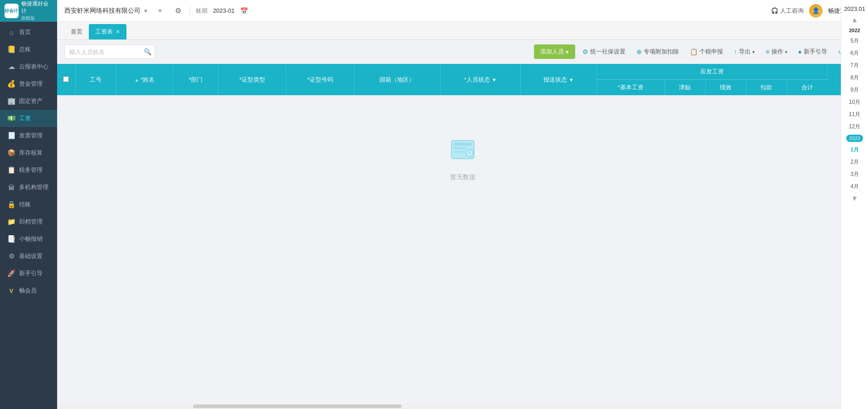 Image resolution: width=868 pixels, height=409 pixels. I want to click on service-label: 人工咨询, so click(792, 11).